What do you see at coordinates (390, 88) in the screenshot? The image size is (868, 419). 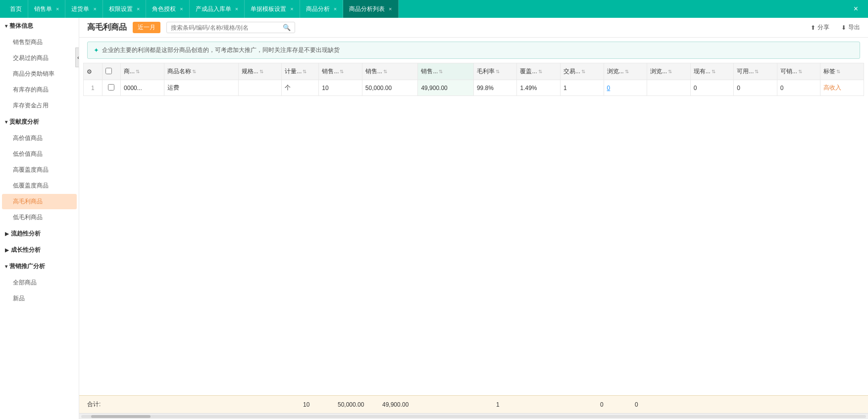 I see `row-sales-amount-cell: 50,000.00` at bounding box center [390, 88].